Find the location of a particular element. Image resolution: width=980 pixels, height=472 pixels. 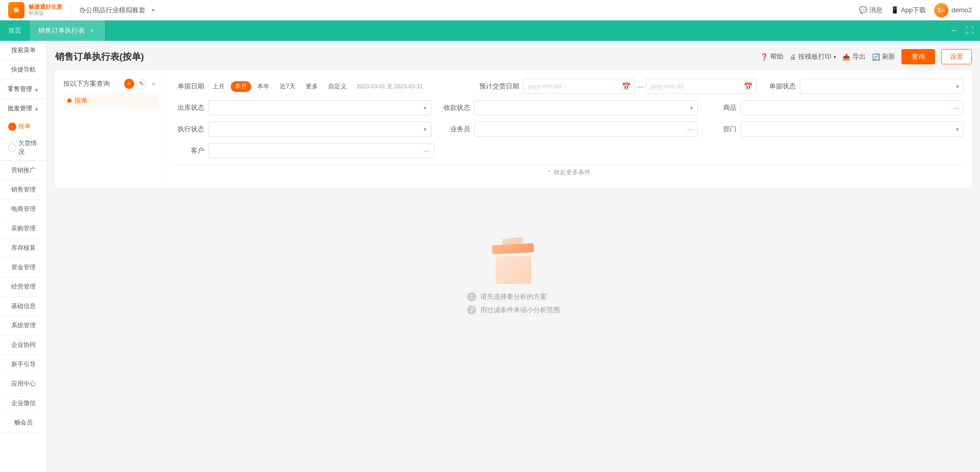

customer-ellipsis-icon: ··· is located at coordinates (427, 151).